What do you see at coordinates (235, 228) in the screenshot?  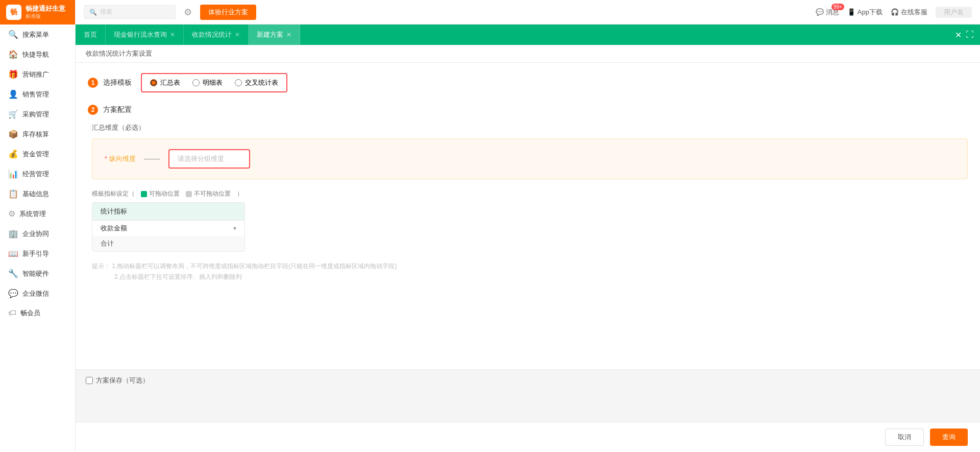 I see `row-actions: ▾` at bounding box center [235, 228].